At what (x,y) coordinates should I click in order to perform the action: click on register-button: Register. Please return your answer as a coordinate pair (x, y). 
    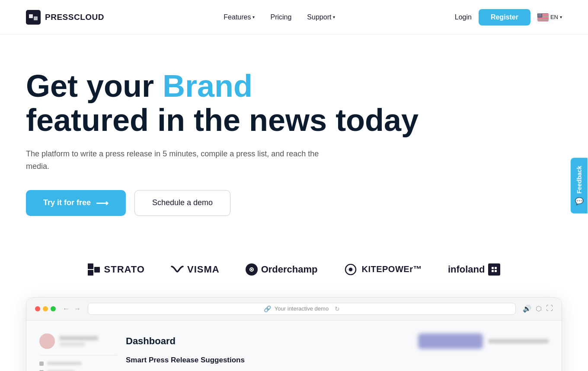
    Looking at the image, I should click on (505, 17).